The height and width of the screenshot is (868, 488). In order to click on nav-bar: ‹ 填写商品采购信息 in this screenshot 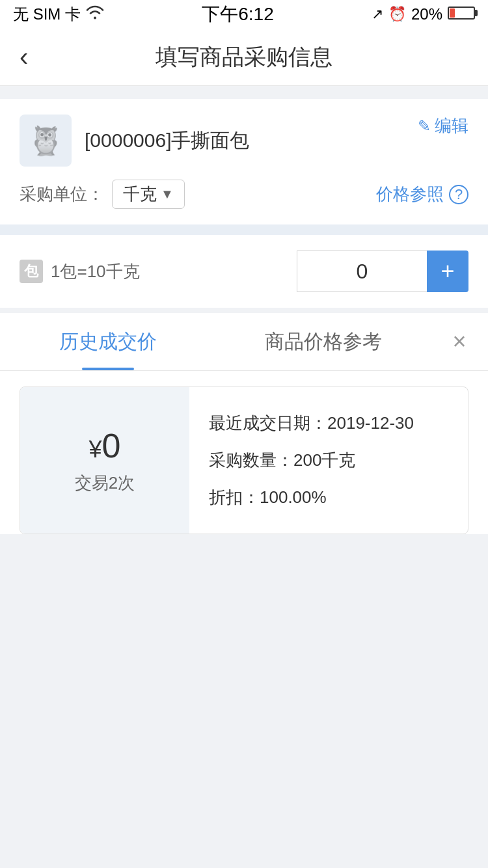, I will do `click(244, 57)`.